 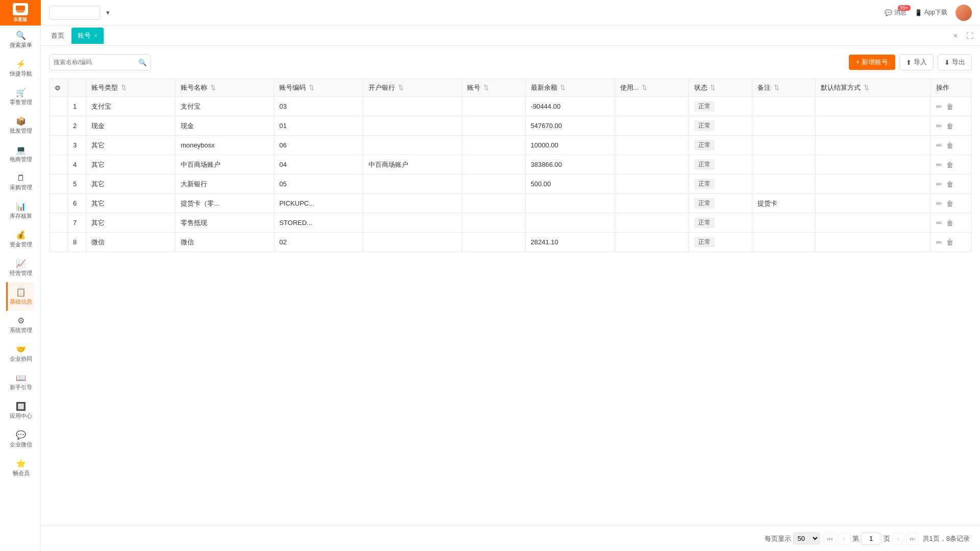 What do you see at coordinates (108, 12) in the screenshot?
I see `header-dropdown: ▾` at bounding box center [108, 12].